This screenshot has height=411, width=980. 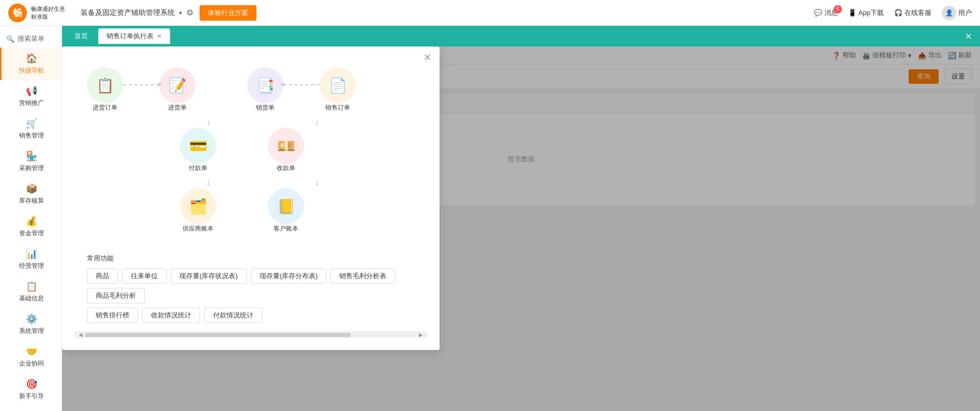 I want to click on sidebar-item-sales: 🛒 销售管理, so click(x=31, y=129).